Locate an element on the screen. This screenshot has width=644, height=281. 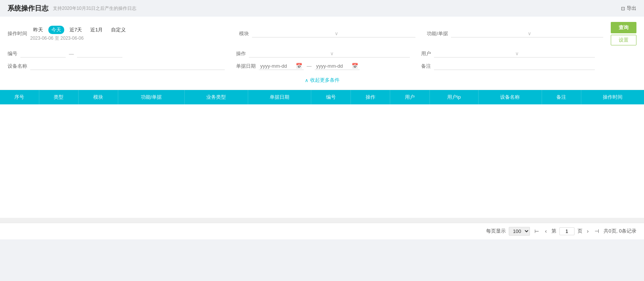
export-icon: ⊡ is located at coordinates (623, 8).